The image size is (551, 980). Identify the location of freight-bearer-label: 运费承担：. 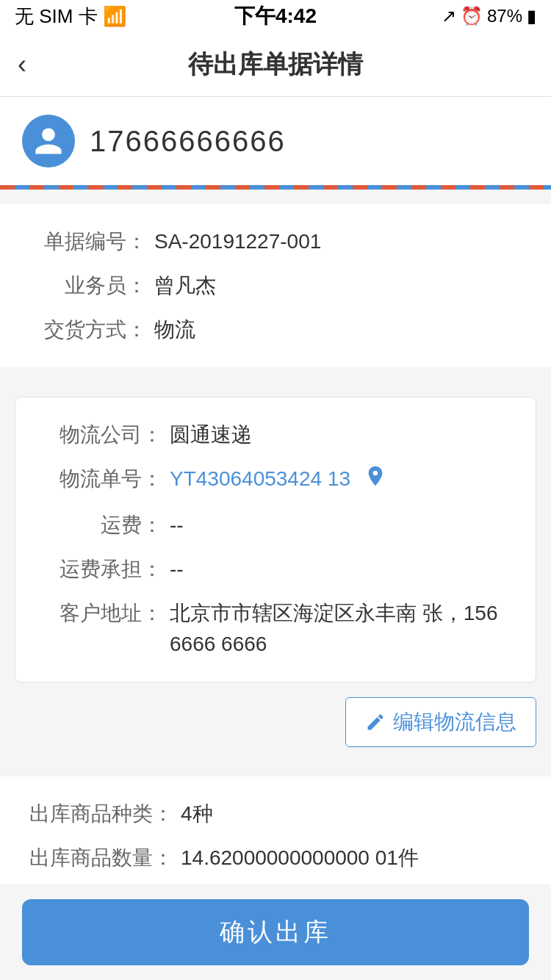
(104, 569).